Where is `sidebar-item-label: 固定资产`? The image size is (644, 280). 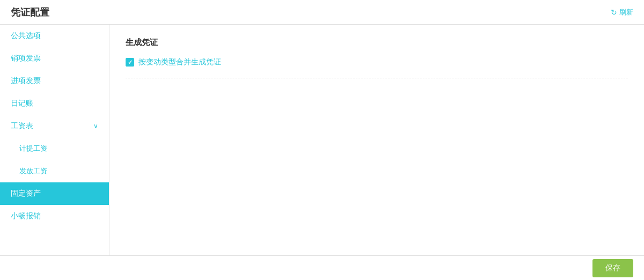 sidebar-item-label: 固定资产 is located at coordinates (26, 194).